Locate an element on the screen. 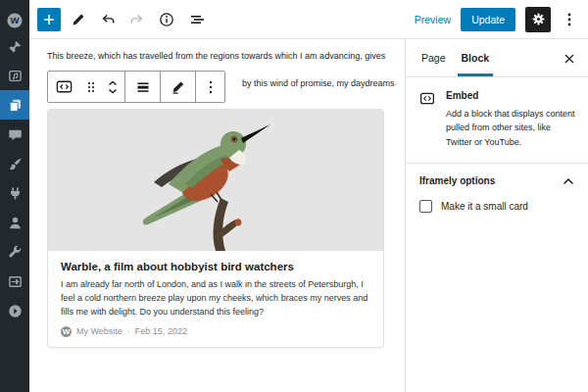 This screenshot has height=392, width=588. brush-icon is located at coordinates (16, 165).